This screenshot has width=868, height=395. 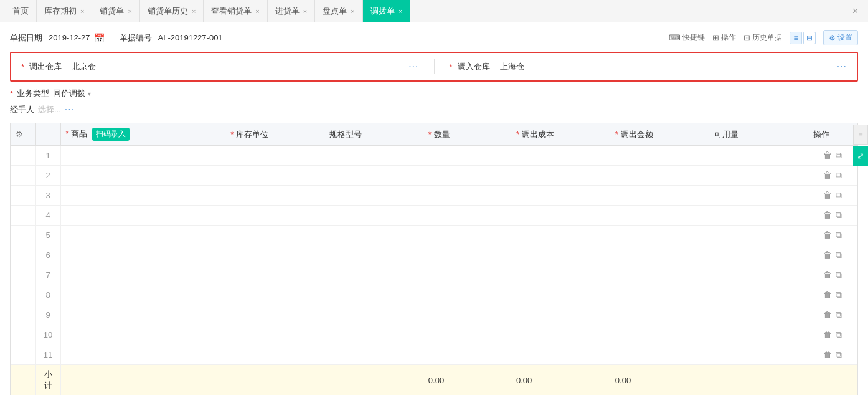 What do you see at coordinates (62, 93) in the screenshot?
I see `business-type-row: * 业务类型 同价调拨 ▾` at bounding box center [62, 93].